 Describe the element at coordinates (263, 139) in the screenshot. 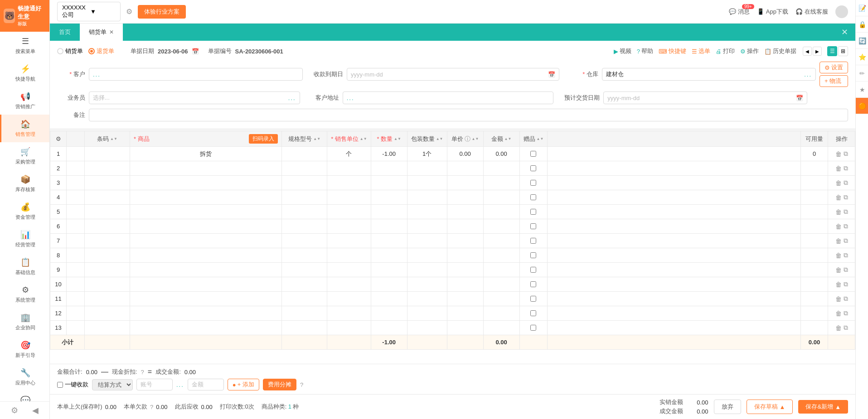

I see `scan-btn: 扫码录入` at that location.